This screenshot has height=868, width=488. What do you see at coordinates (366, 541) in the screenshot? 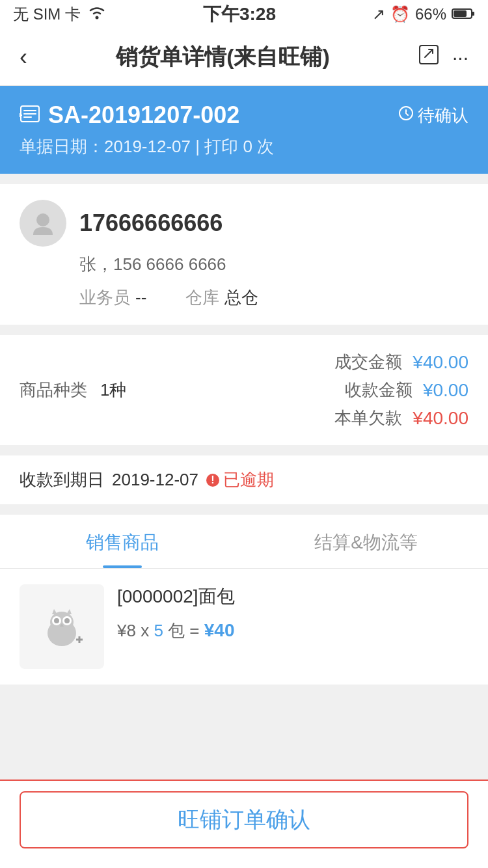
I see `tab-settlement-logistics: 结算&物流等` at bounding box center [366, 541].